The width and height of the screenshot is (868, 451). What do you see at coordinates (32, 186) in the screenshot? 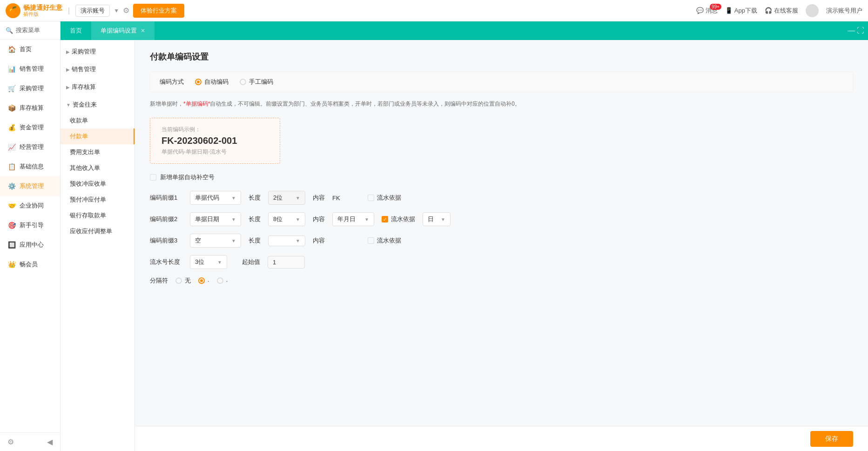
I see `sidebar-item-label: 系统管理` at bounding box center [32, 186].